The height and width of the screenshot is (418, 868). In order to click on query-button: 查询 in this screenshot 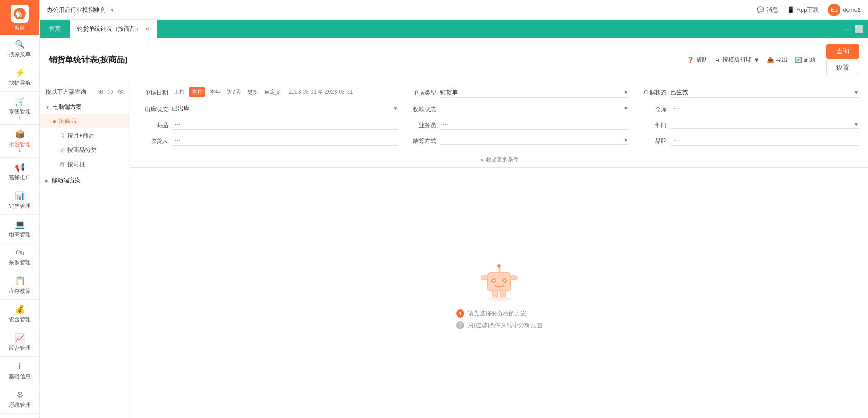, I will do `click(843, 52)`.